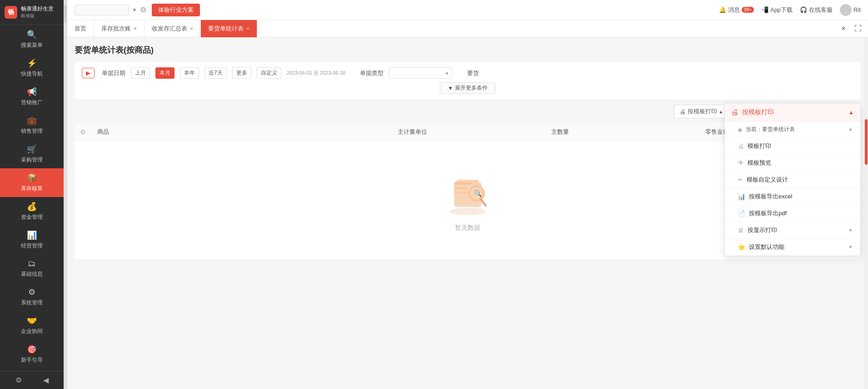 This screenshot has height=389, width=868. What do you see at coordinates (248, 29) in the screenshot?
I see `tab-order-stats-close: ×` at bounding box center [248, 29].